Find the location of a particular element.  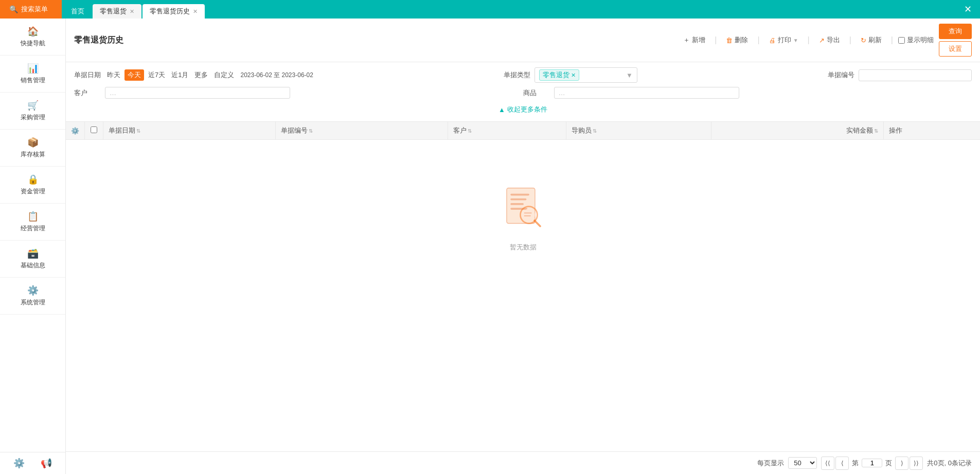

th-voucher-label: 单据编号 is located at coordinates (294, 131).